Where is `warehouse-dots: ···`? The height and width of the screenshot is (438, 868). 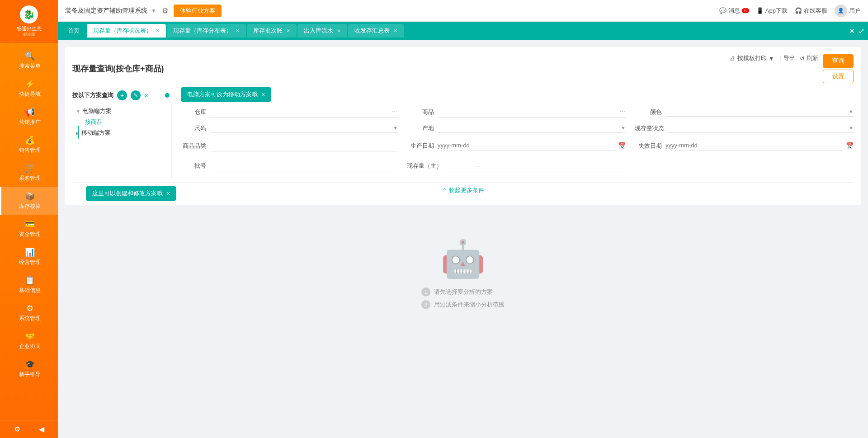 warehouse-dots: ··· is located at coordinates (395, 112).